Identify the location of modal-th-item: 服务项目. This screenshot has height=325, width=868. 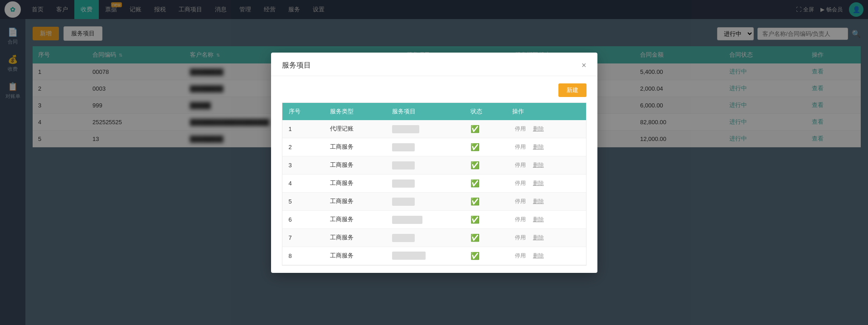
(425, 112).